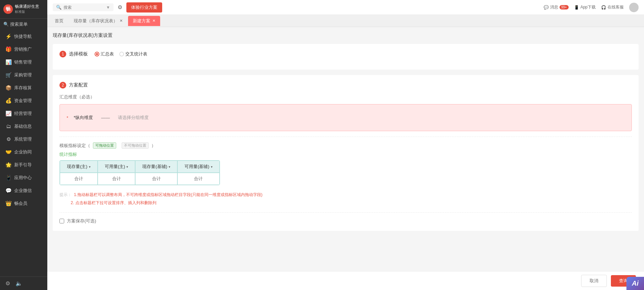 The image size is (644, 290). I want to click on stats-section: 统计指标 现存量(主) ▾ 可用量(主) ▾ 现存量(基辅), so click(346, 168).